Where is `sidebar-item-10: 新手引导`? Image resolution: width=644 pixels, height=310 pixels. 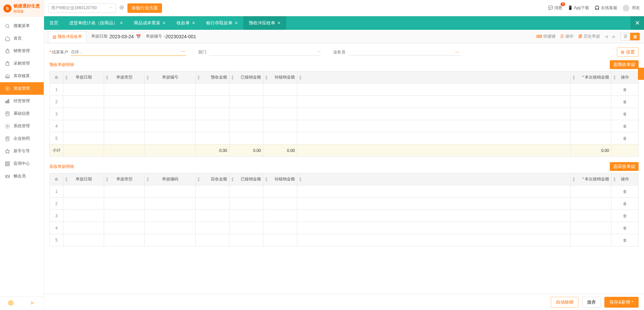 sidebar-item-10: 新手引导 is located at coordinates (22, 151).